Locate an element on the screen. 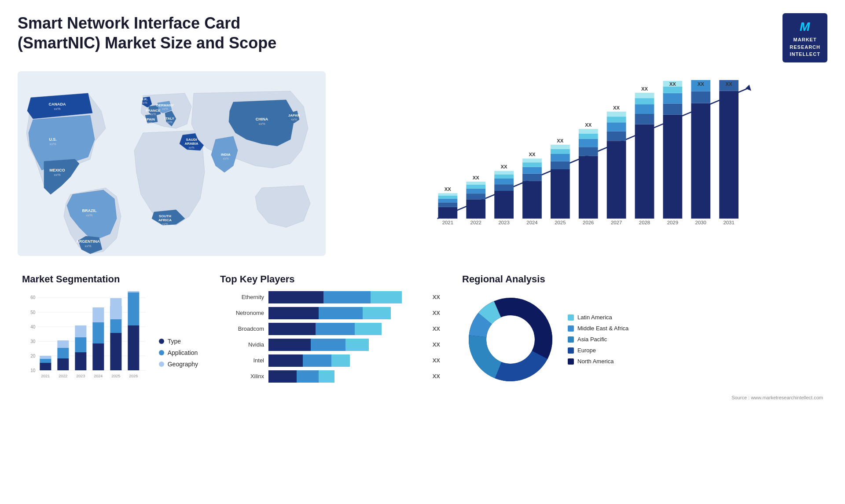  svg-text: CHINA is located at coordinates (262, 119).